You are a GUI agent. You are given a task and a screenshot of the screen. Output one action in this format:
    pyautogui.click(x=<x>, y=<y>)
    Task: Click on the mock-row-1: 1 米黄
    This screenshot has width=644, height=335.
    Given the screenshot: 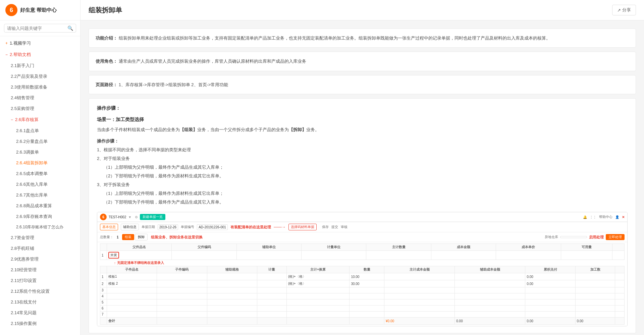 What is the action you would take?
    pyautogui.click(x=362, y=256)
    